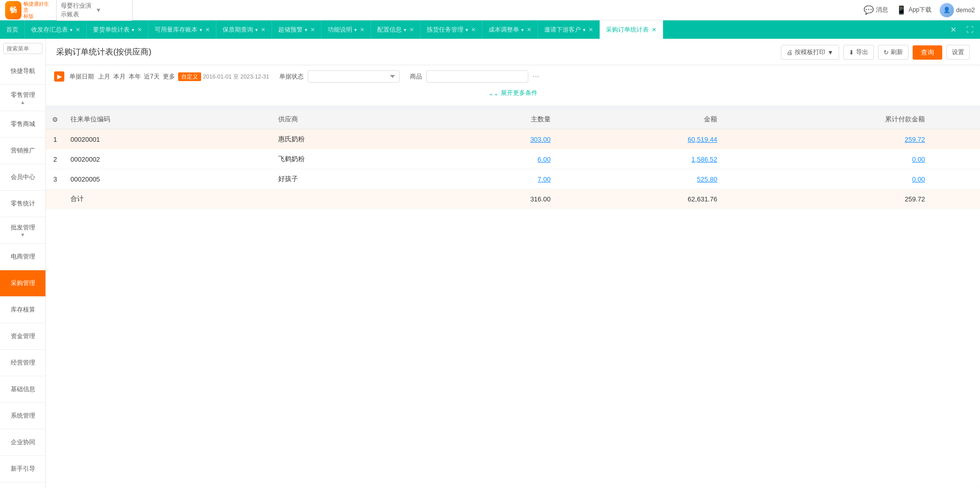  What do you see at coordinates (22, 469) in the screenshot?
I see `sidebar-item-new-guide: 新手引导` at bounding box center [22, 469].